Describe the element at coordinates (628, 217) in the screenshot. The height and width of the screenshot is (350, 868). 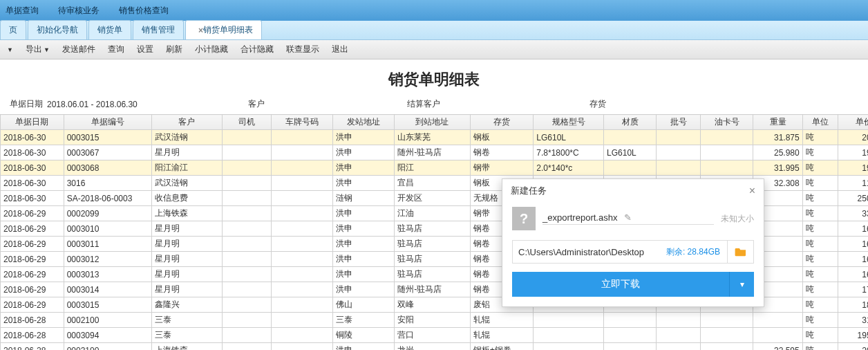
I see `pencil-icon: ✎` at that location.